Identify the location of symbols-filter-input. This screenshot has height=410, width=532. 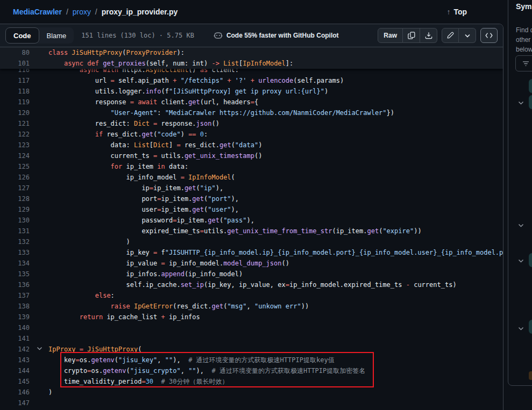
(524, 63).